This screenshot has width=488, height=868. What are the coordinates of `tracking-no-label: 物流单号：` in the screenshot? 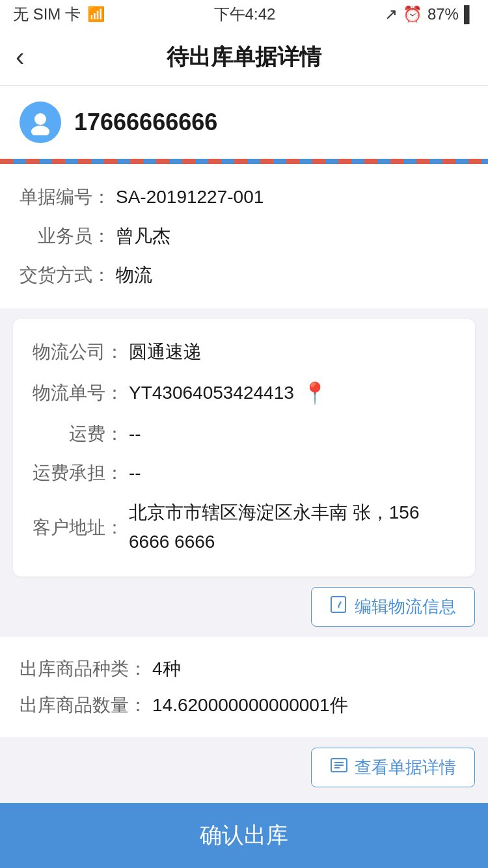 It's located at (78, 393).